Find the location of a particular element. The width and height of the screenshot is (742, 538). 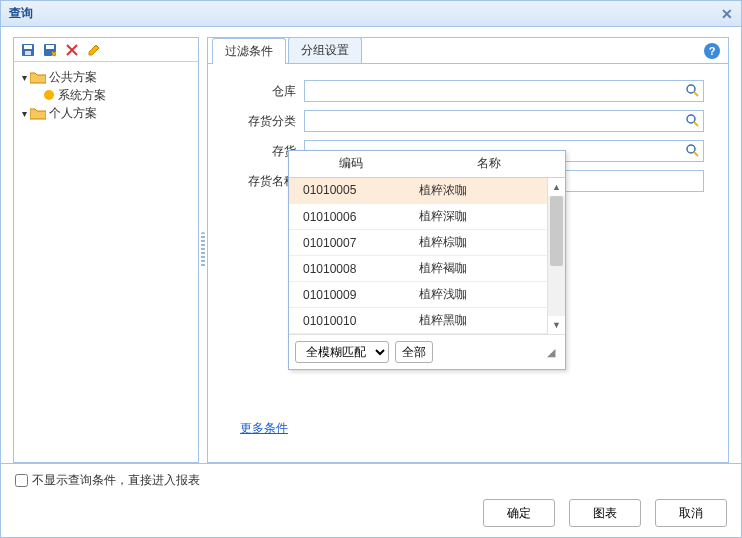

save-as-icon is located at coordinates (50, 50).